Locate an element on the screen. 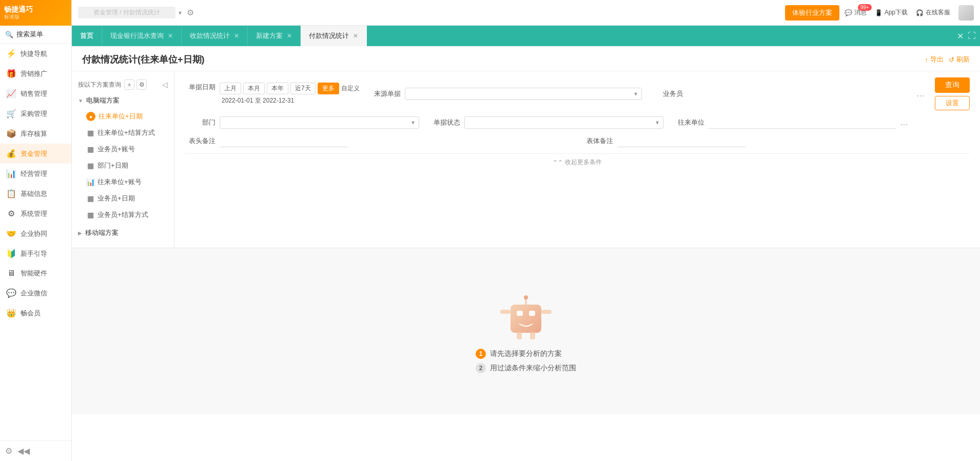 Image resolution: width=980 pixels, height=461 pixels. gear-scheme-btn: ⚙ is located at coordinates (142, 85).